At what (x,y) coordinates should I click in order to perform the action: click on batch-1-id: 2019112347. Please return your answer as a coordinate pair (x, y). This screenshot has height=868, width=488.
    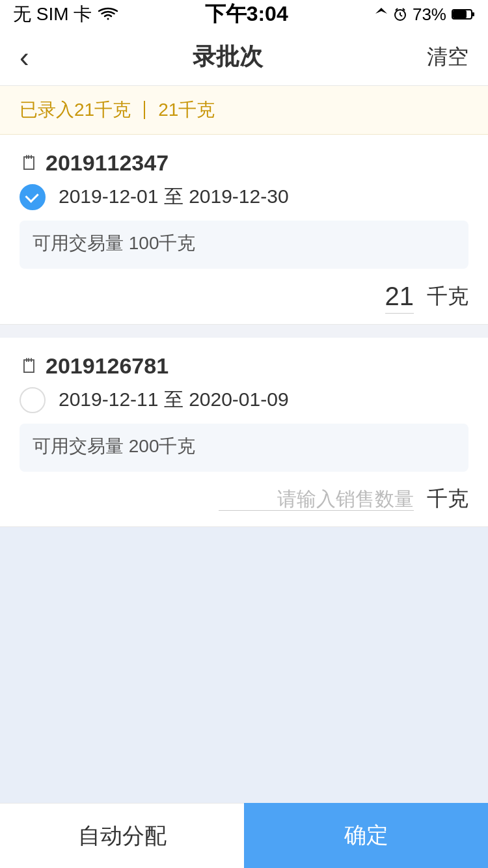
    Looking at the image, I should click on (107, 163).